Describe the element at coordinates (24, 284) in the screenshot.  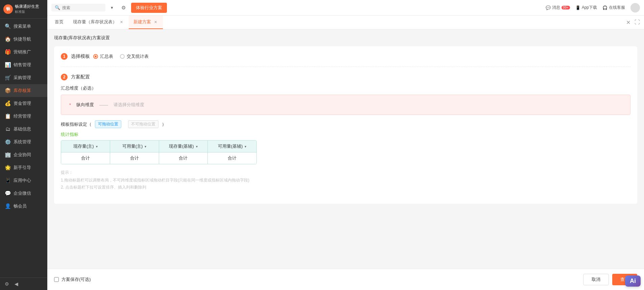
I see `sidebar-bottom: ⚙ ◀` at that location.